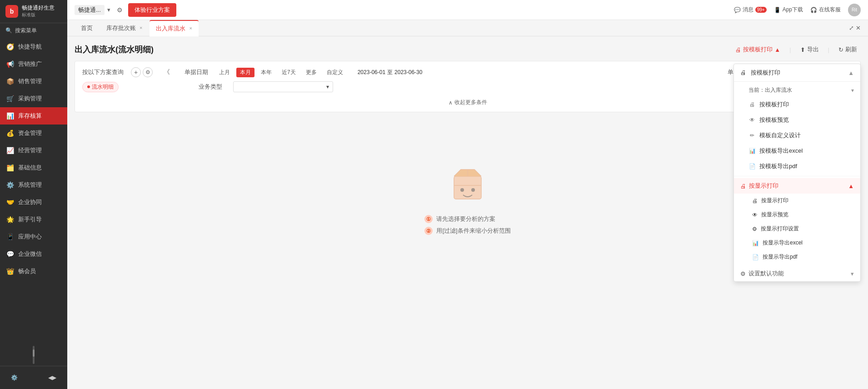 The image size is (868, 389). I want to click on sidebar-item-wechat: 💬 企业微信, so click(34, 254).